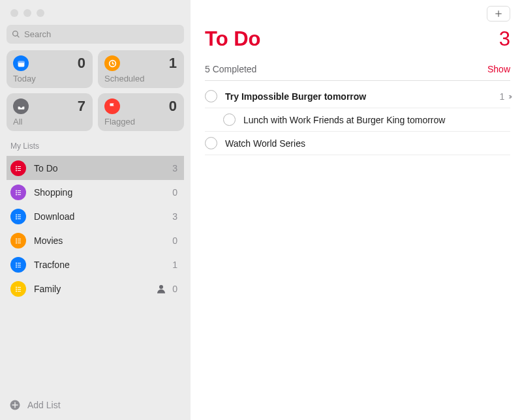 This screenshot has width=522, height=420. What do you see at coordinates (95, 192) in the screenshot?
I see `list-item-shopping: Shopping 0` at bounding box center [95, 192].